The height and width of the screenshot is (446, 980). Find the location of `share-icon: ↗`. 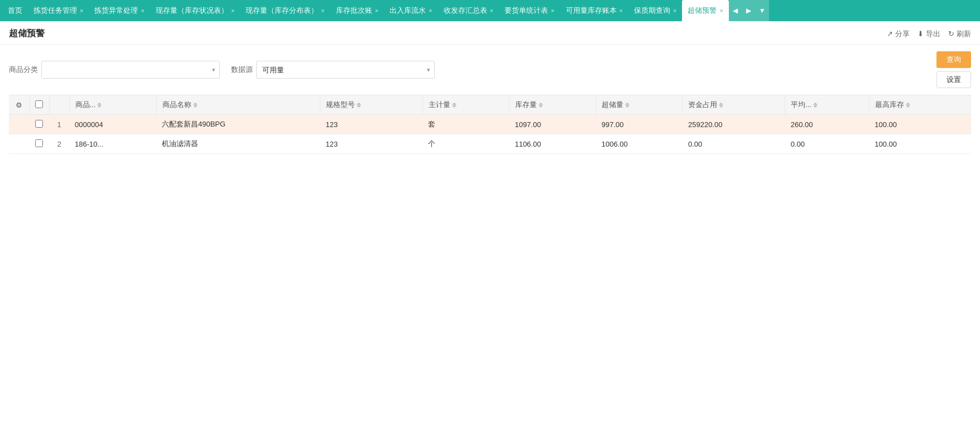

share-icon: ↗ is located at coordinates (890, 33).